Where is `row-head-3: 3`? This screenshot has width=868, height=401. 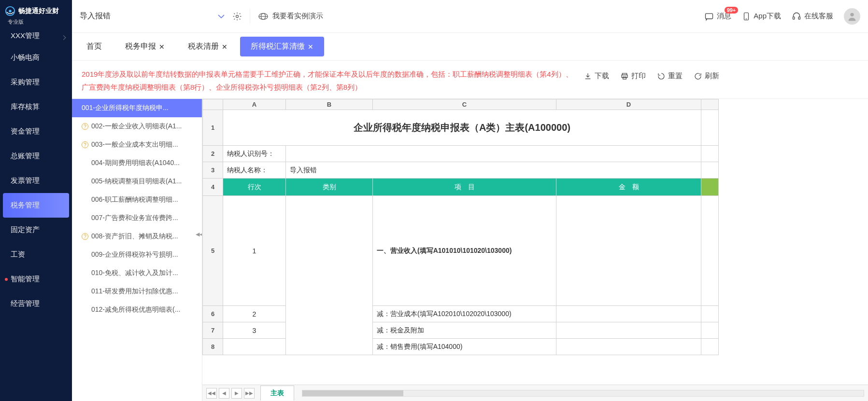
row-head-3: 3 is located at coordinates (213, 170).